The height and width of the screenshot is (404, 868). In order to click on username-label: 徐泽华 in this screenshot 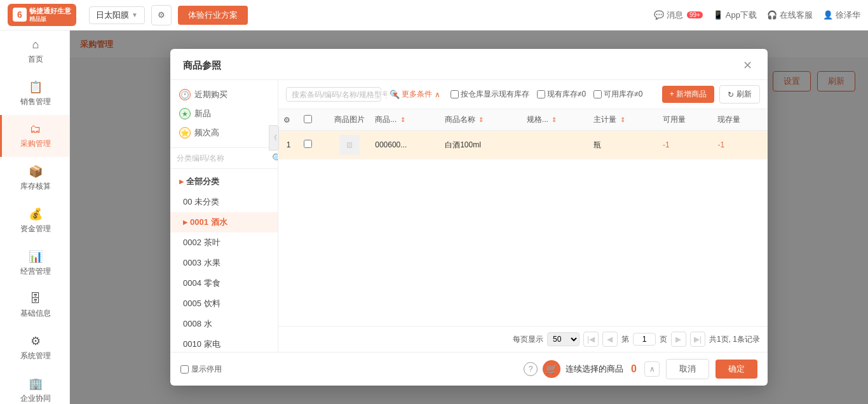, I will do `click(848, 15)`.